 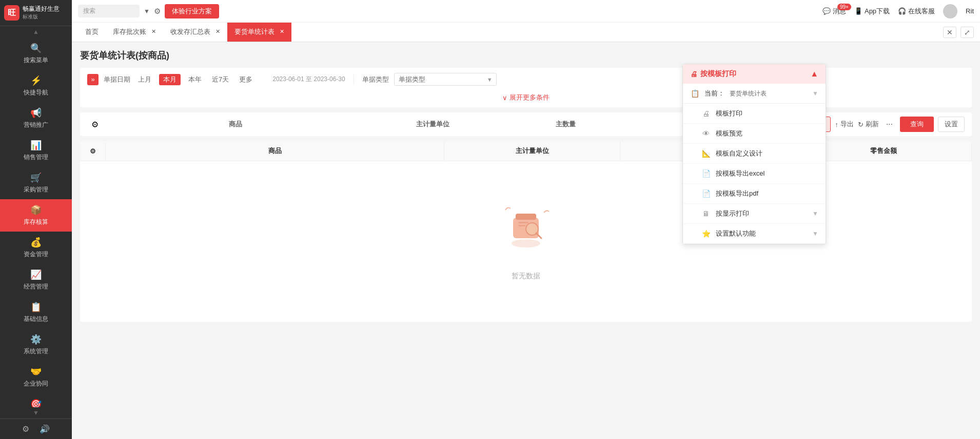 What do you see at coordinates (754, 74) in the screenshot?
I see `print-dropdown-header: 🖨 按模板打印 ▲` at bounding box center [754, 74].